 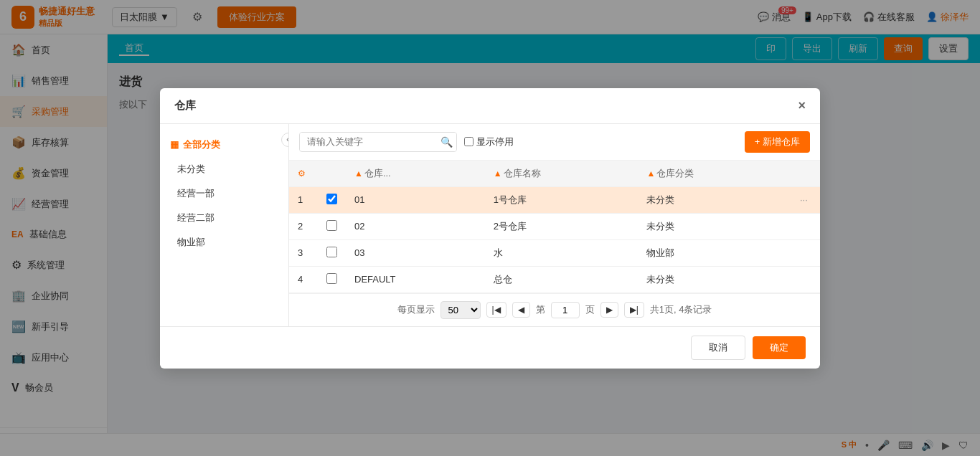 What do you see at coordinates (565, 310) in the screenshot?
I see `page-input` at bounding box center [565, 310].